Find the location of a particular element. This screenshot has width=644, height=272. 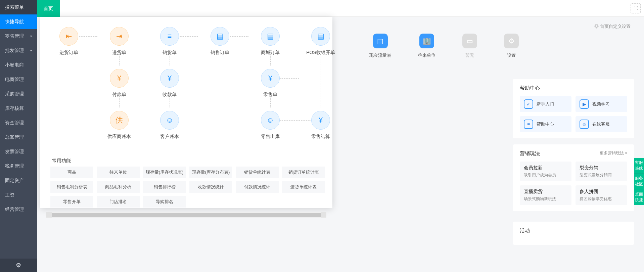

fn-sale-bill-stat: 销货单统计表 is located at coordinates (257, 172).